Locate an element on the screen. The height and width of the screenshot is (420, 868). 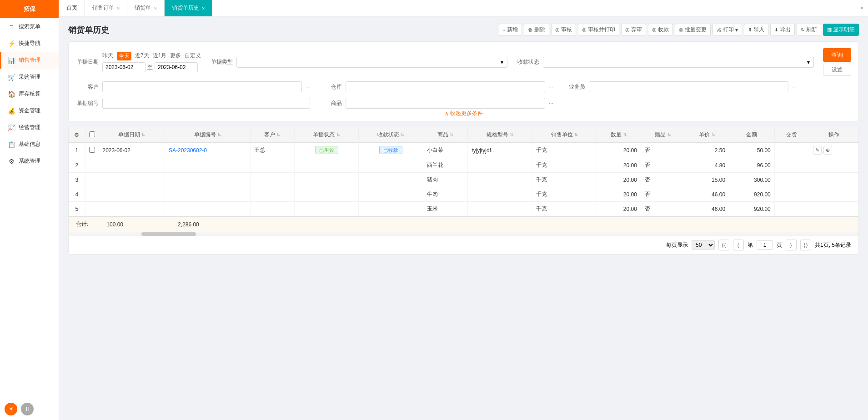
query-button: 查询 is located at coordinates (837, 55).